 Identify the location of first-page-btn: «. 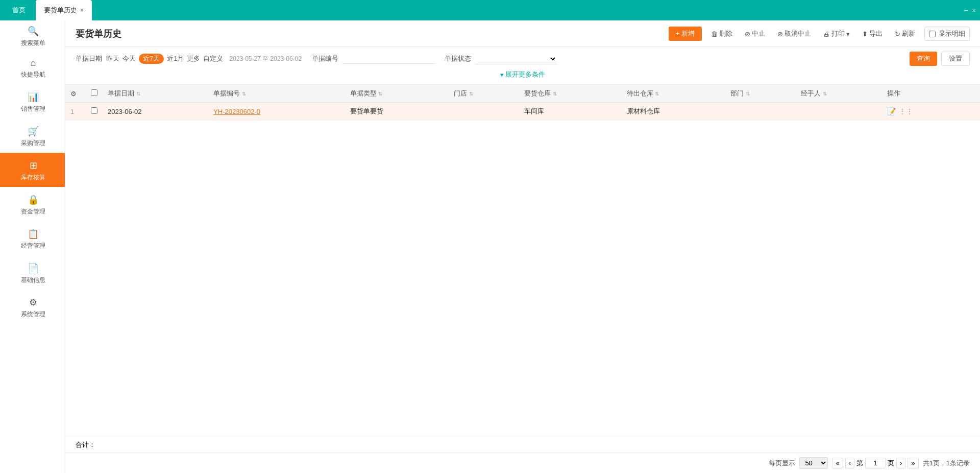
(837, 463).